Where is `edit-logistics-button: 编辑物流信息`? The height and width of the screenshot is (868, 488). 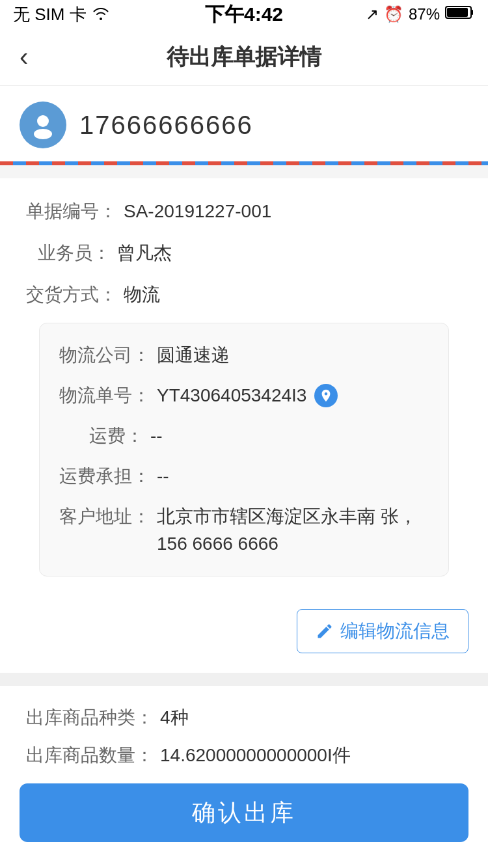
edit-logistics-button: 编辑物流信息 is located at coordinates (383, 631).